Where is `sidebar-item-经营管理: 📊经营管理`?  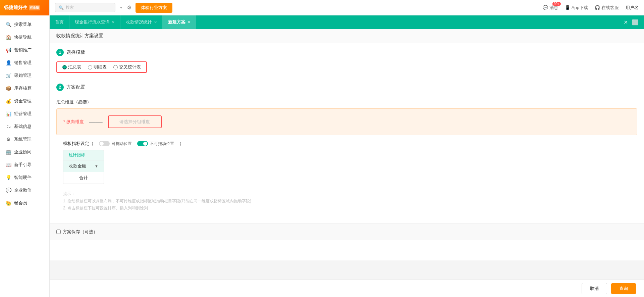 sidebar-item-经营管理: 📊经营管理 is located at coordinates (25, 114).